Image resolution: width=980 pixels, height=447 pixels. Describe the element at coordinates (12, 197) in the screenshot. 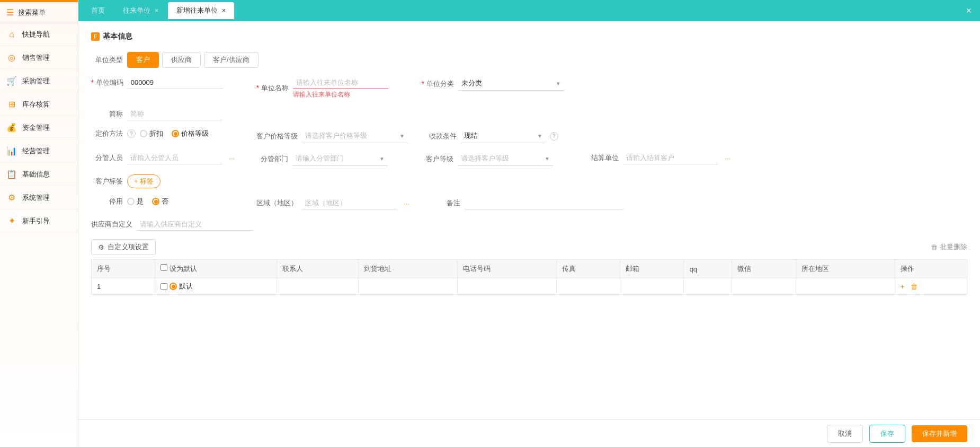

I see `system-icon: ⚙` at that location.